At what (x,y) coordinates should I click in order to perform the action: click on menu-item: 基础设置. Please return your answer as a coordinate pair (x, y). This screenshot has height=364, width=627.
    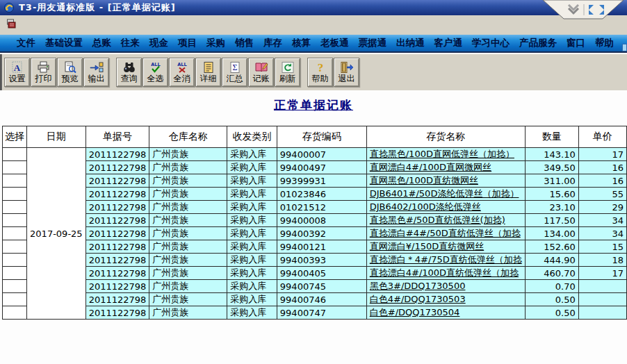
    Looking at the image, I should click on (64, 43).